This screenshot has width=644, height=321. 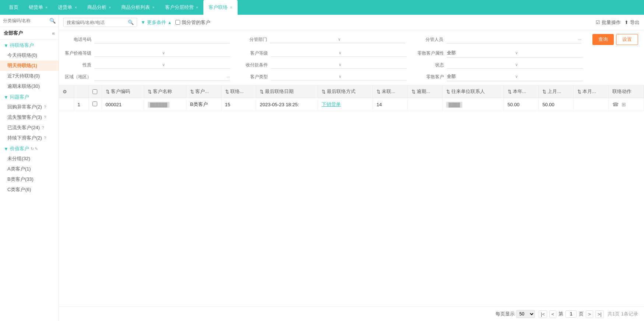 I want to click on settings-button: 设置, so click(x=627, y=39).